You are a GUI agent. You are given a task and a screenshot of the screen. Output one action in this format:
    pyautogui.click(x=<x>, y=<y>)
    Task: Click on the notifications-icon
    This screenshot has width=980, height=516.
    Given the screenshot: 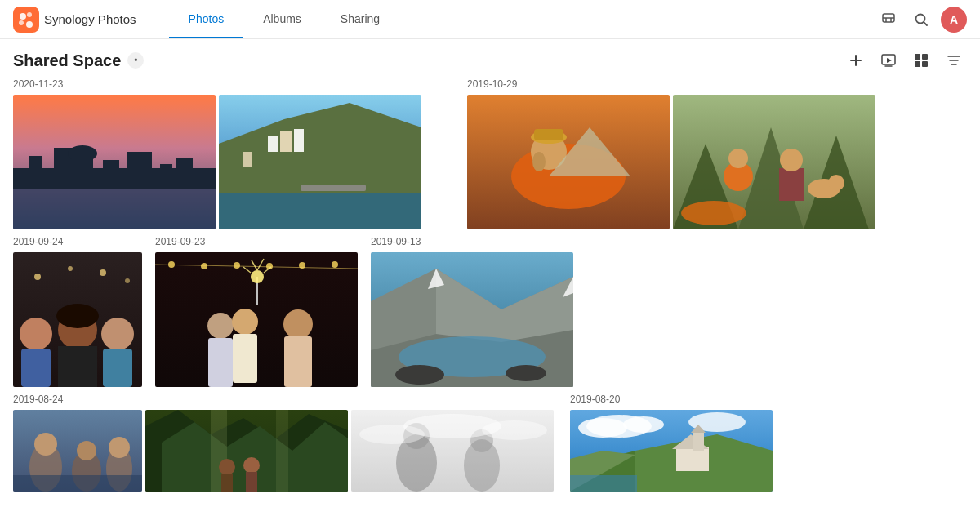 What is the action you would take?
    pyautogui.click(x=889, y=20)
    